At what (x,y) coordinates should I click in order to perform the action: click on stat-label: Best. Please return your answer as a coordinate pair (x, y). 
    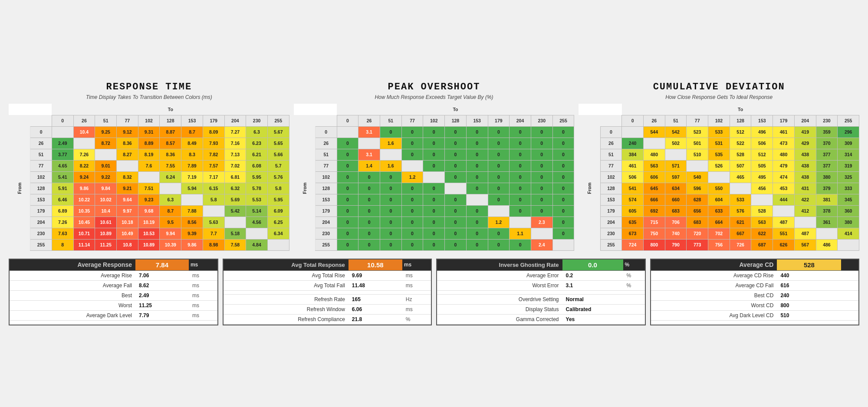
    Looking at the image, I should click on (72, 295).